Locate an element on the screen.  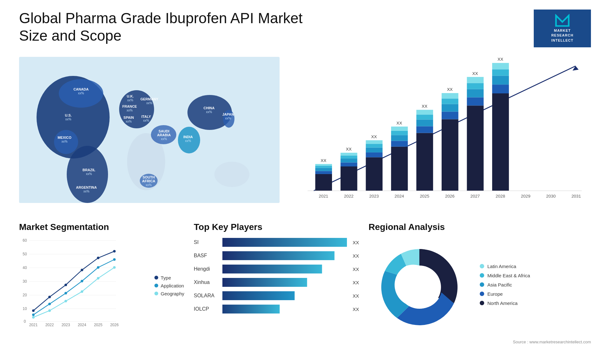
application-dot is located at coordinates (156, 286).